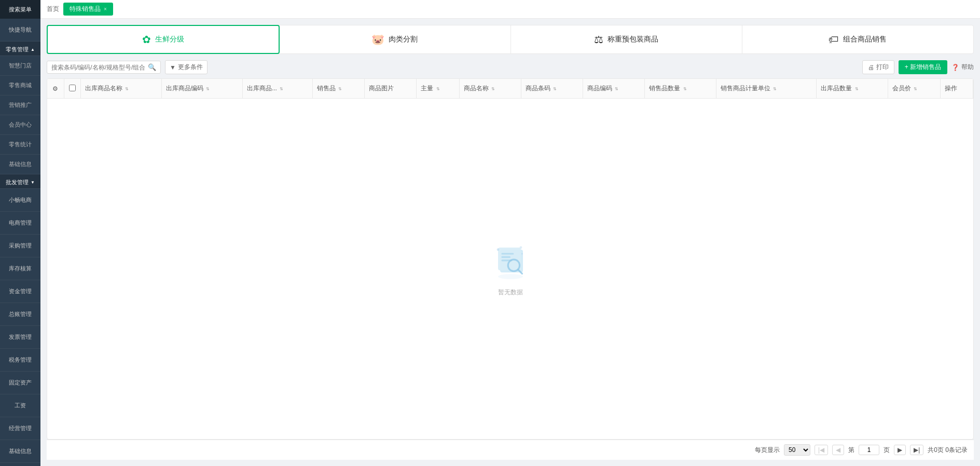  What do you see at coordinates (20, 314) in the screenshot?
I see `sidebar-item-general-ledger: 总账管理` at bounding box center [20, 314].